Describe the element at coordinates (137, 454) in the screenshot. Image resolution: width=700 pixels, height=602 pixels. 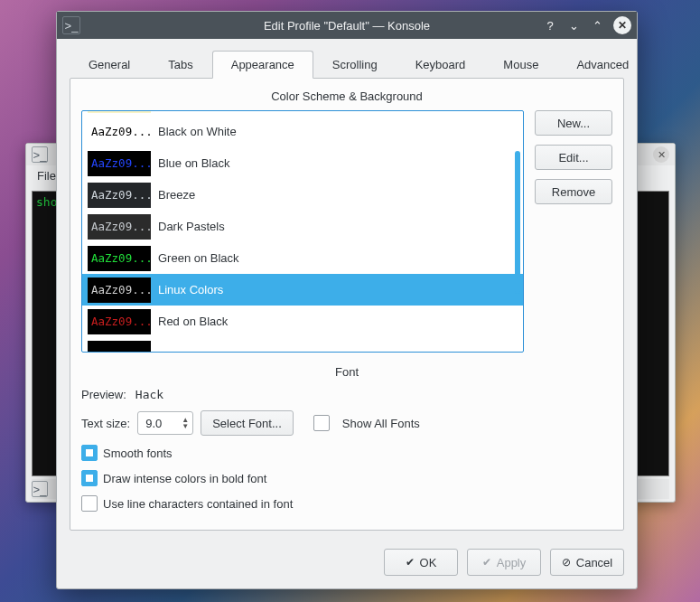
I see `smooth-fonts-label: Smooth fonts` at that location.